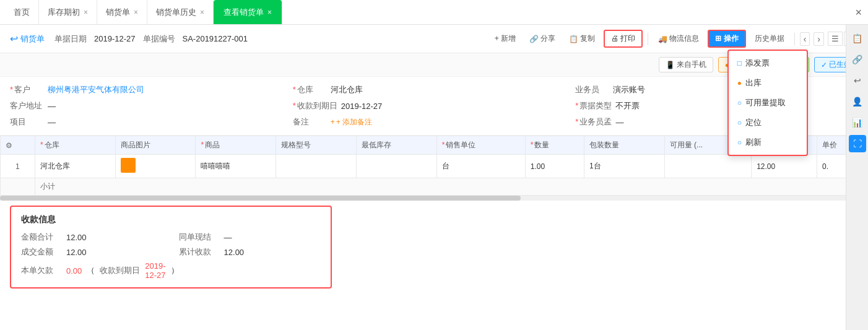  I want to click on toolbar-actions: + 新增 🔗 分享 📋 复制 🖨 打印 🚚 物流信息, so click(674, 38).